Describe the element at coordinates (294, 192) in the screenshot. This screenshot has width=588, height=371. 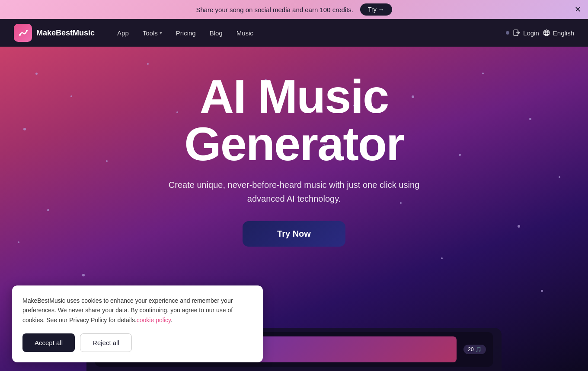
I see `hero-subtitle: Create unique, never-before-heard music …` at that location.